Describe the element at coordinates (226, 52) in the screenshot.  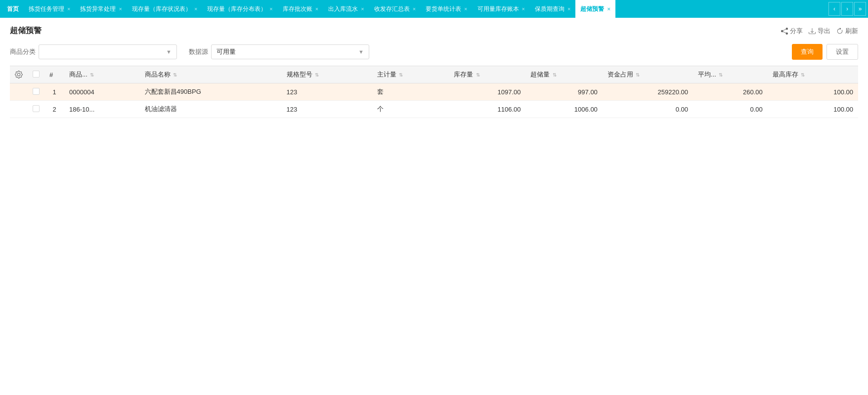
I see `datasource-value: 可用量` at that location.